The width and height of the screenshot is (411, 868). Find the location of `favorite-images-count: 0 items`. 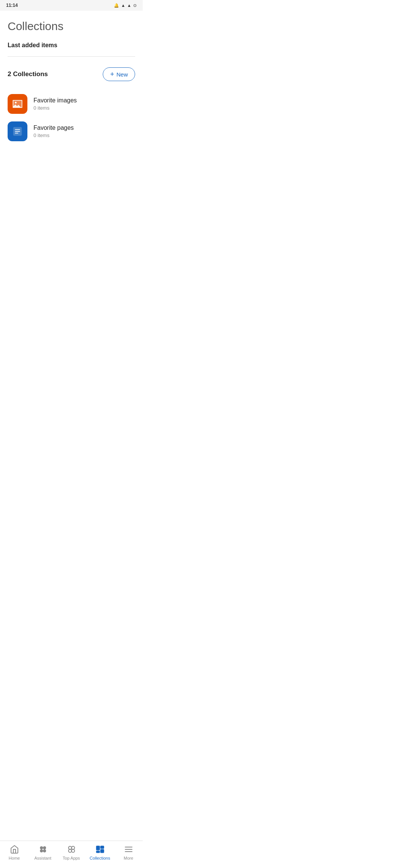

favorite-images-count: 0 items is located at coordinates (84, 108).